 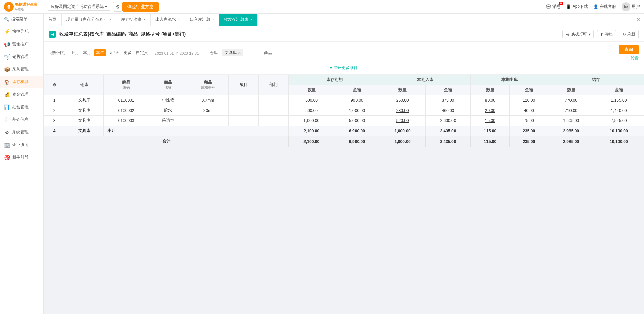 What do you see at coordinates (357, 121) in the screenshot?
I see `row-open-amt: 5,000.00` at bounding box center [357, 121].